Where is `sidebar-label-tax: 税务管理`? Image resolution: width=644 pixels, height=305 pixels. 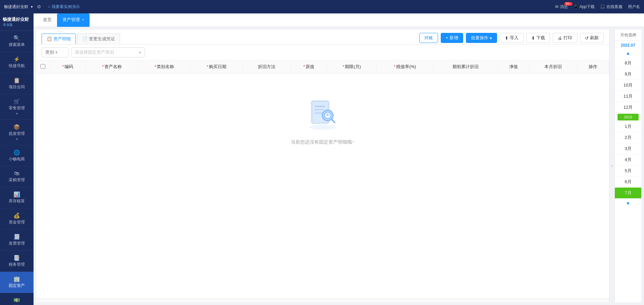
sidebar-label-tax: 税务管理 is located at coordinates (17, 264).